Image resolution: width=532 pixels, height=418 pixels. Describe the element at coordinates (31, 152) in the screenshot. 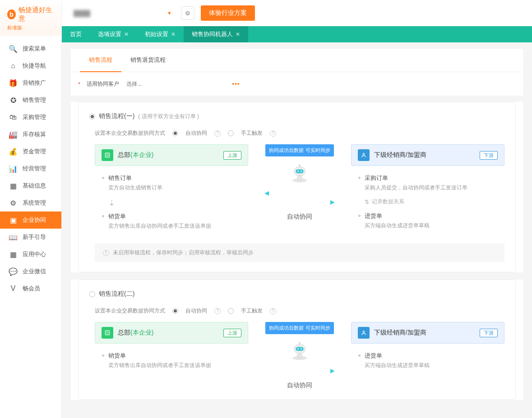

I see `nav-item-6: 💰资金管理` at that location.